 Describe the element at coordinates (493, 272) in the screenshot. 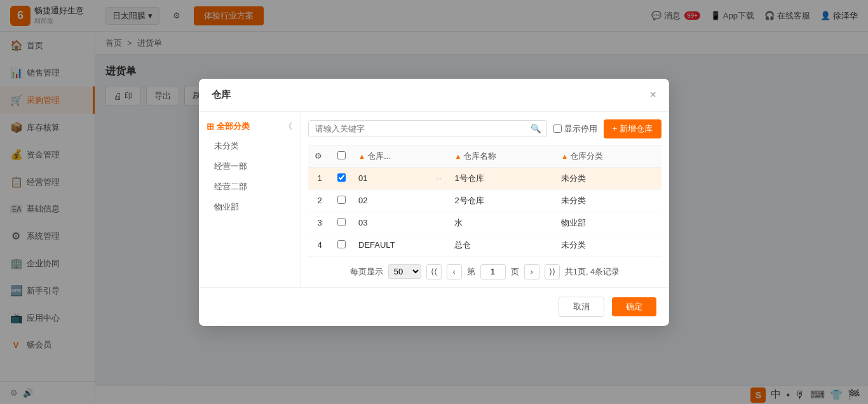

I see `page-number-input: 1` at that location.